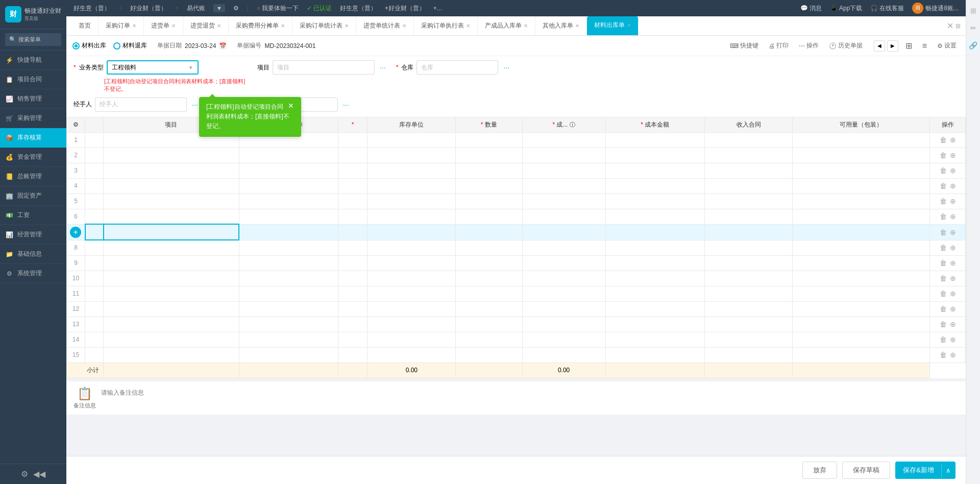 The width and height of the screenshot is (980, 484). What do you see at coordinates (346, 105) in the screenshot?
I see `income-contract-more-icon: ···` at bounding box center [346, 105].